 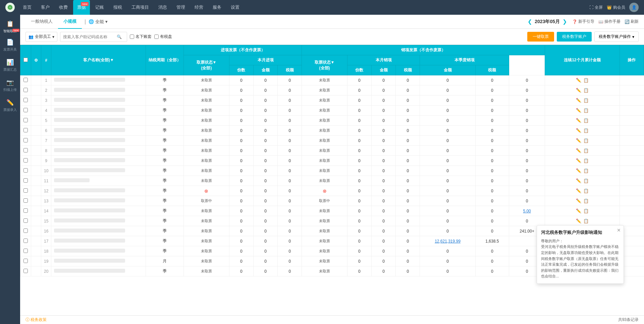 I want to click on btn-manual: 📖 操作手册, so click(x=609, y=21).